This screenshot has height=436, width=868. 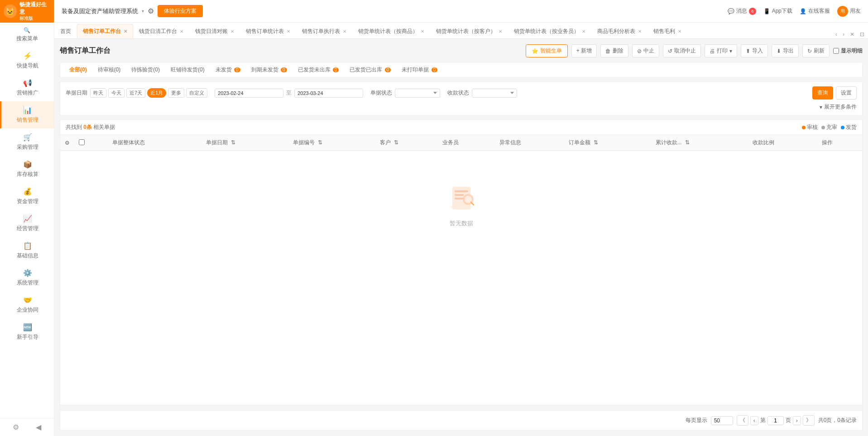 I want to click on filter-tab-wangpu: 旺铺待发货(0), so click(x=187, y=70).